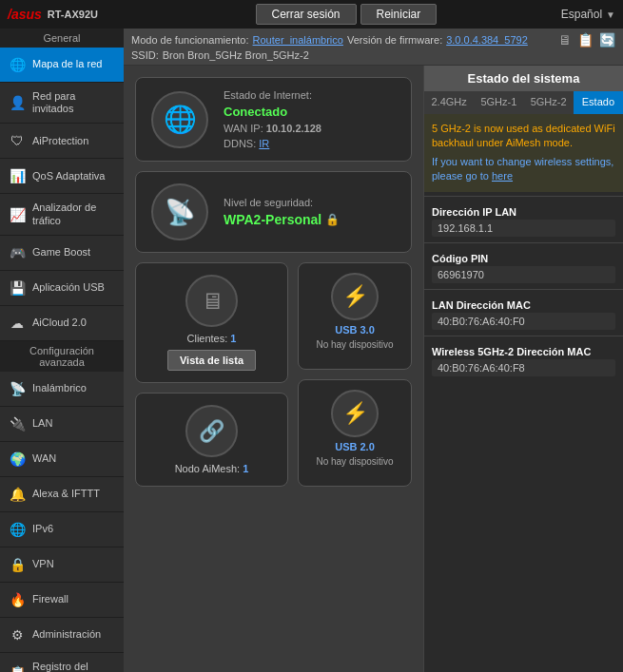  Describe the element at coordinates (74, 103) in the screenshot. I see `sidebar-label-red-invitados: Red para invitados` at that location.